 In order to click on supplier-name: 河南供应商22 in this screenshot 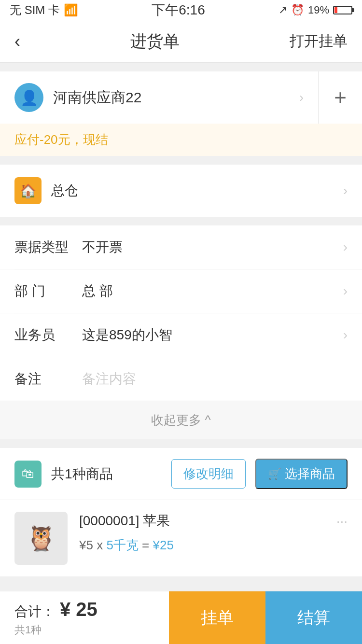, I will do `click(171, 98)`.